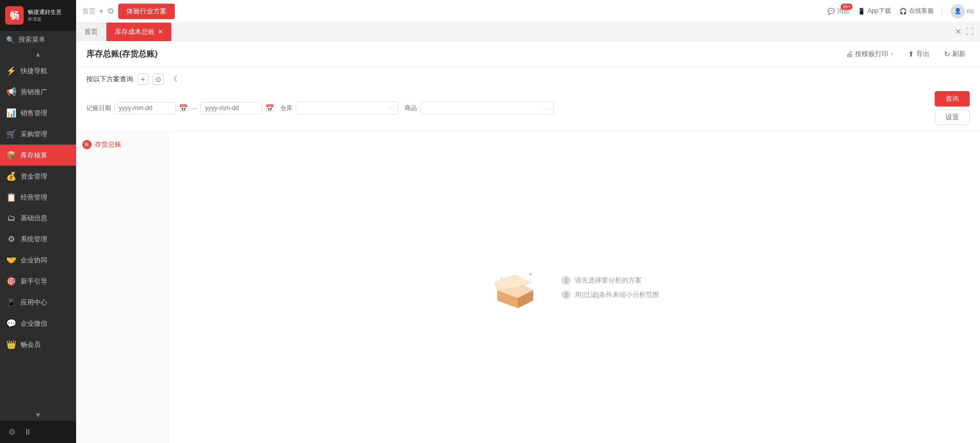 The height and width of the screenshot is (443, 980). Describe the element at coordinates (14, 15) in the screenshot. I see `logo-icon: 畅` at that location.